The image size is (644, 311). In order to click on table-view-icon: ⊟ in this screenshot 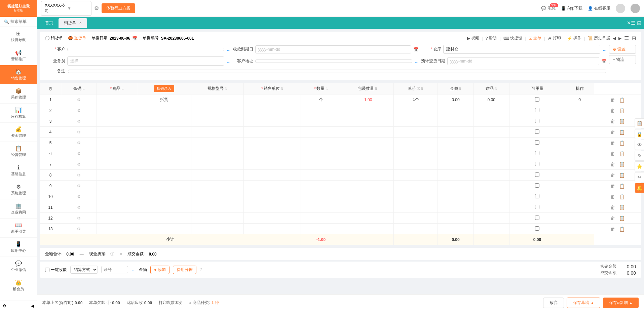, I will do `click(634, 38)`.